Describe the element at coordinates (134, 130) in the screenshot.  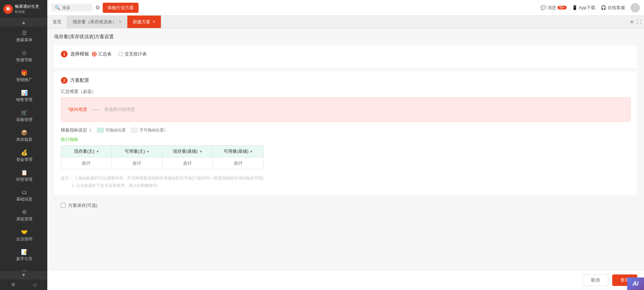
I see `not-draggable-legend-box` at that location.